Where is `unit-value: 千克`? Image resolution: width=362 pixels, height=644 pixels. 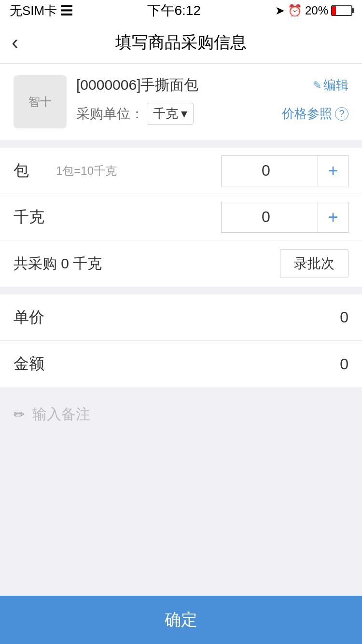 unit-value: 千克 is located at coordinates (166, 114).